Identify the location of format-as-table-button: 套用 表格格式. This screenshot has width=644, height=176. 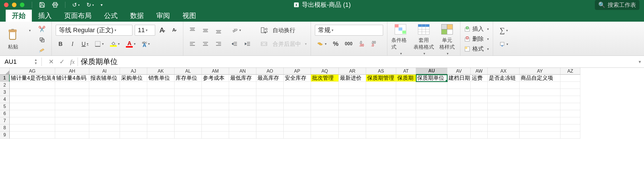
(424, 39).